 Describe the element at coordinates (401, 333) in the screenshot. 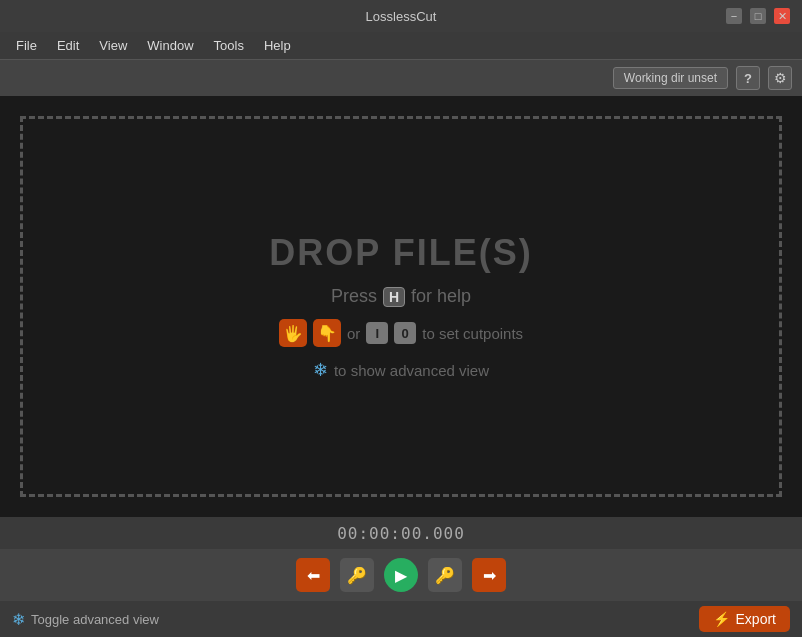

I see `cutpoints-line: 🖐 👇 or I 0 to set cutpoints` at that location.